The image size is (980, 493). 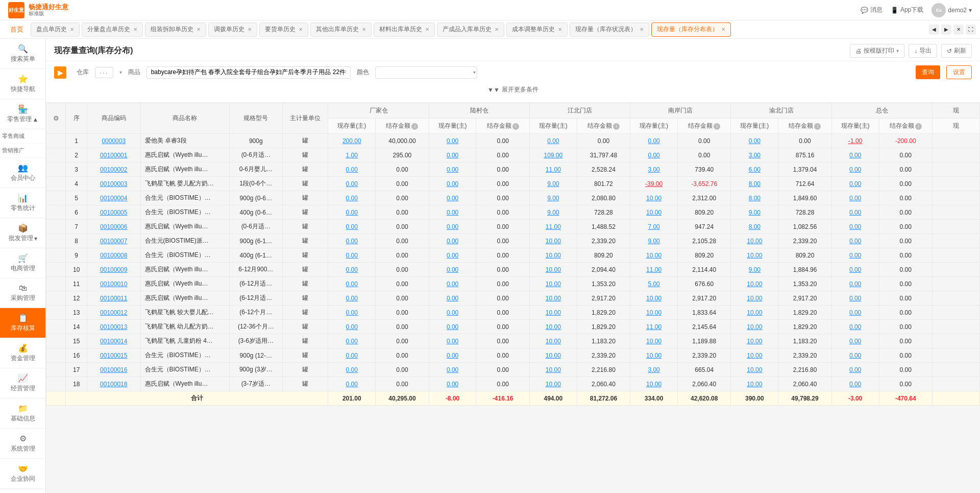 What do you see at coordinates (22, 136) in the screenshot?
I see `sidebar-sub-retail-store: 零售商城` at bounding box center [22, 136].